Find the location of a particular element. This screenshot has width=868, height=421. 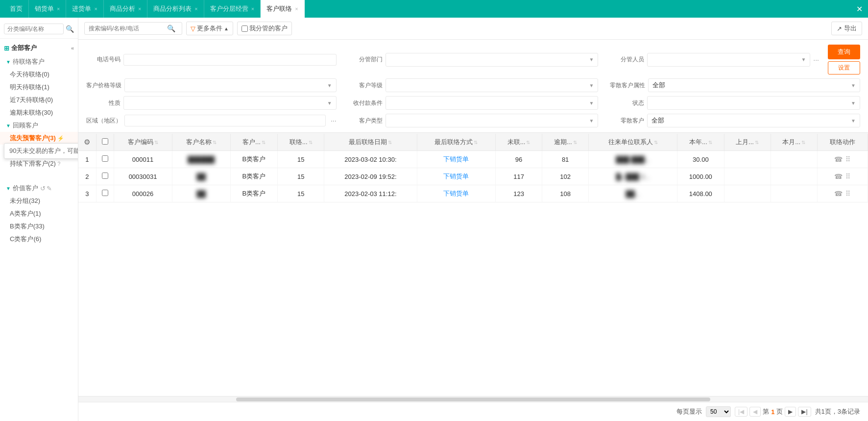

sidebar-search-input is located at coordinates (34, 29).